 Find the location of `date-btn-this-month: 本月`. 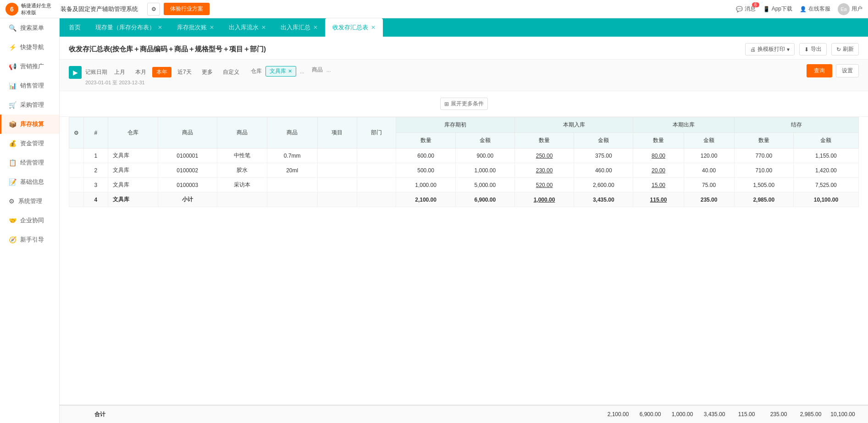

date-btn-this-month: 本月 is located at coordinates (141, 72).